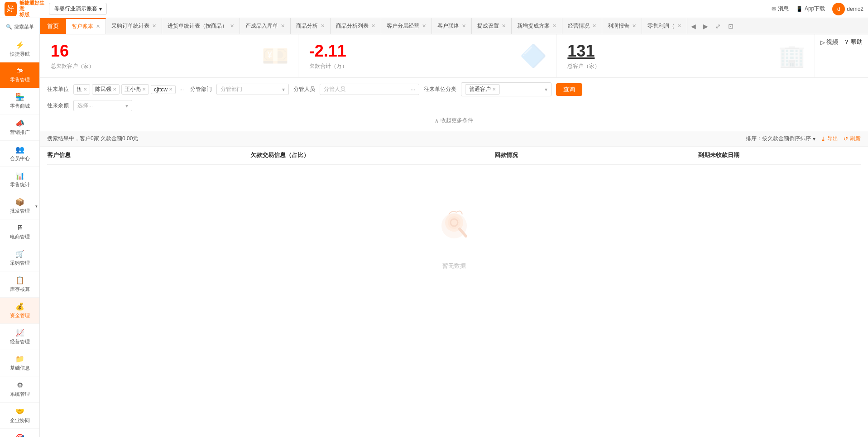  What do you see at coordinates (154, 26) in the screenshot?
I see `tab-close-purchase-order: ✕` at bounding box center [154, 26].